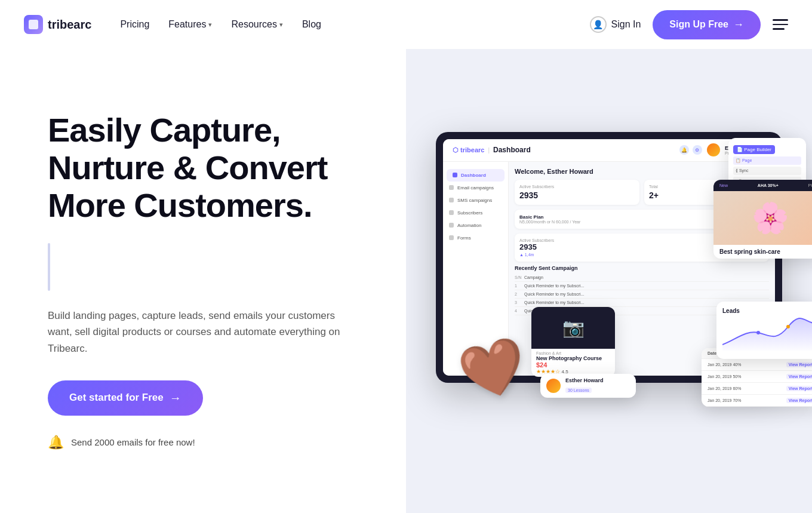  Describe the element at coordinates (573, 327) in the screenshot. I see `camera-icon: 📷` at that location.